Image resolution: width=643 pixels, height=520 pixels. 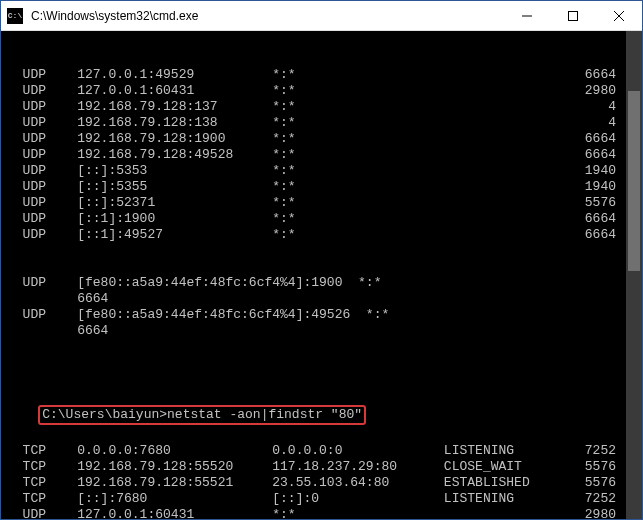 I want to click on netstat-row: UDP [::1]:49527 *:* 6664, so click(x=322, y=235).